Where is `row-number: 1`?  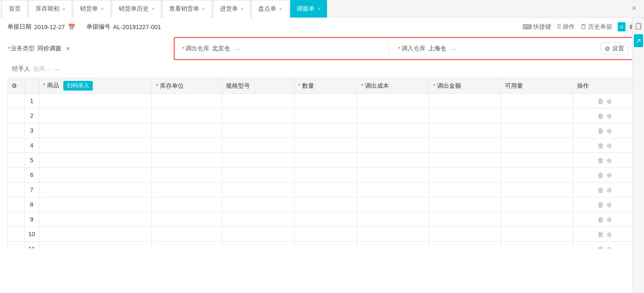
row-number: 1 is located at coordinates (32, 101).